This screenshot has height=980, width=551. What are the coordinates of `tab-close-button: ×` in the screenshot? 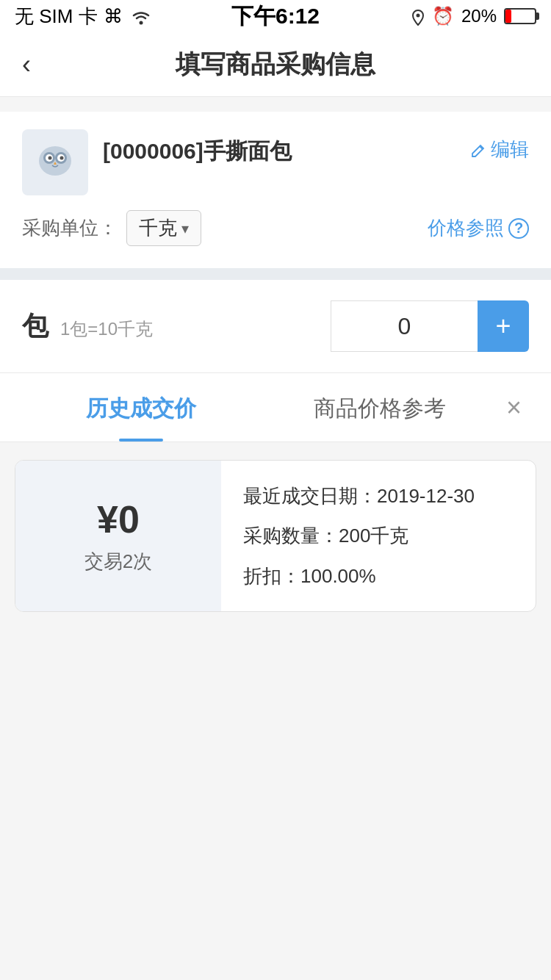 It's located at (514, 408).